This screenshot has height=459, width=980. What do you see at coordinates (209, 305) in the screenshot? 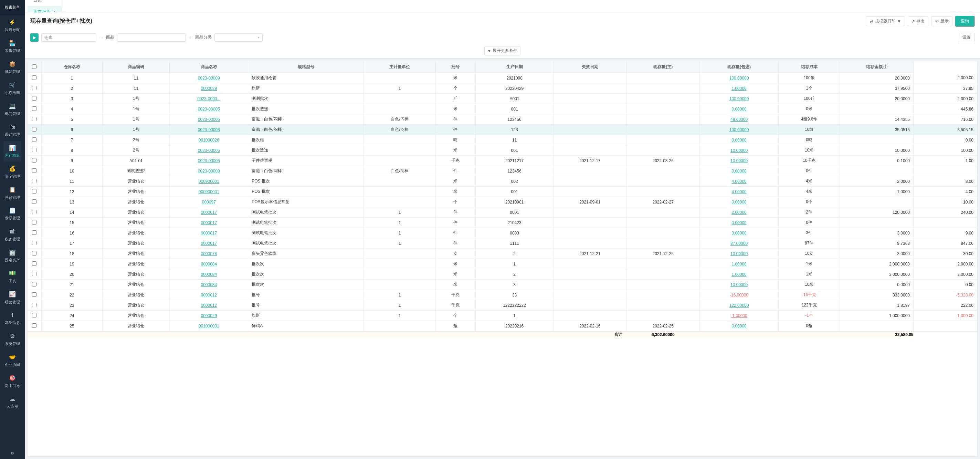
I see `link-cell: 0000012` at bounding box center [209, 305].